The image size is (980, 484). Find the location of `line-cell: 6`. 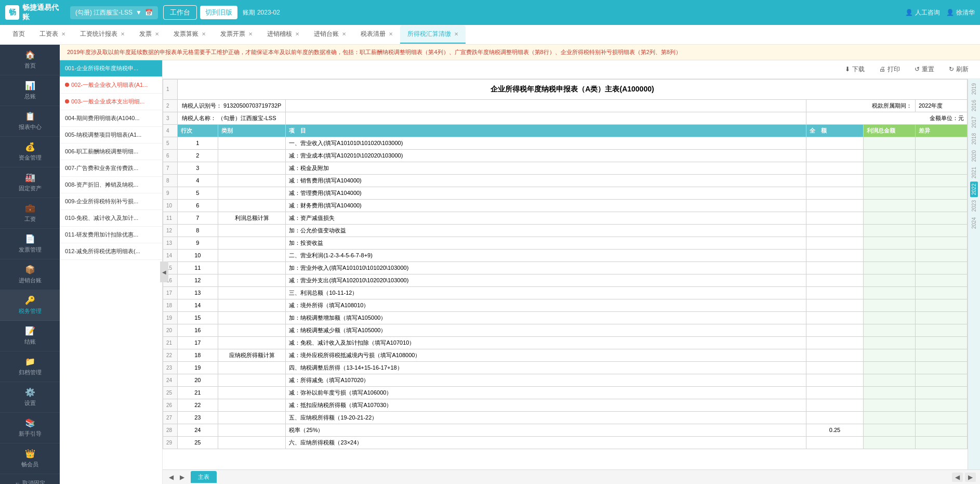

line-cell: 6 is located at coordinates (198, 205).